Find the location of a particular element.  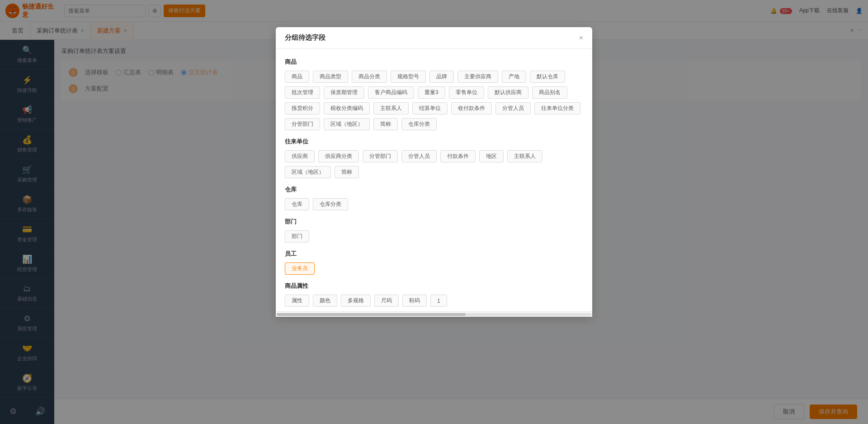

section-tags-3: 部门 is located at coordinates (434, 236).